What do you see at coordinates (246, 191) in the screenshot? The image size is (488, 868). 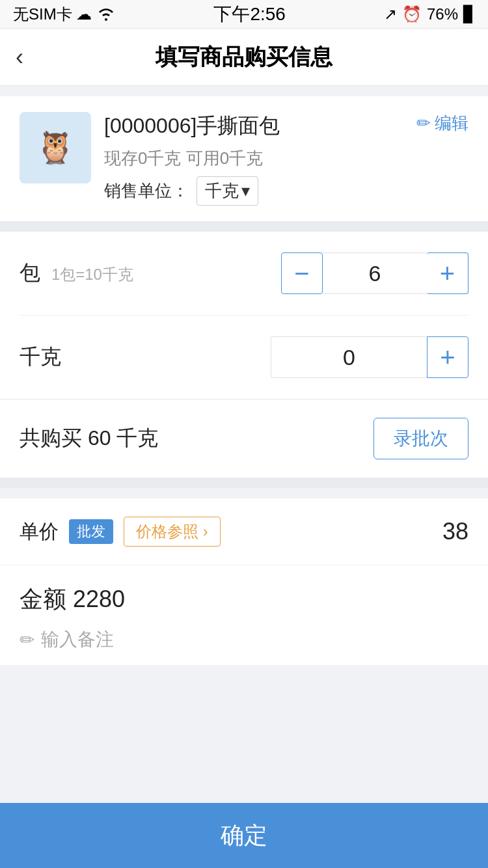 I see `chevron-down-icon: ▾` at bounding box center [246, 191].